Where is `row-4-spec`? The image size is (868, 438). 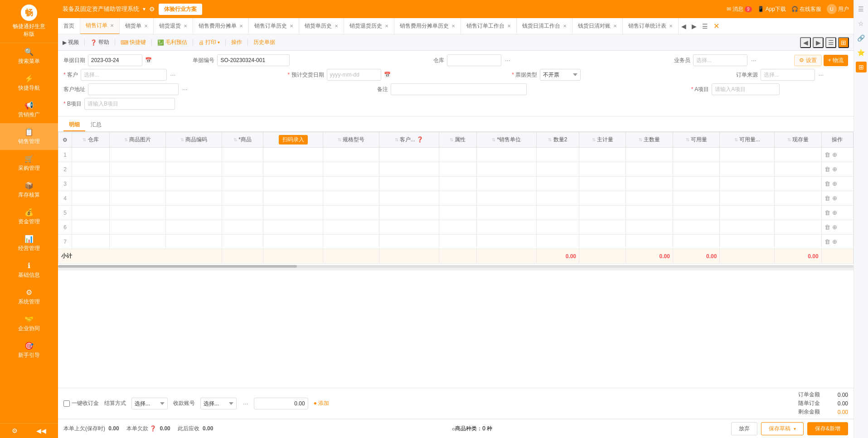
row-4-spec is located at coordinates (351, 198).